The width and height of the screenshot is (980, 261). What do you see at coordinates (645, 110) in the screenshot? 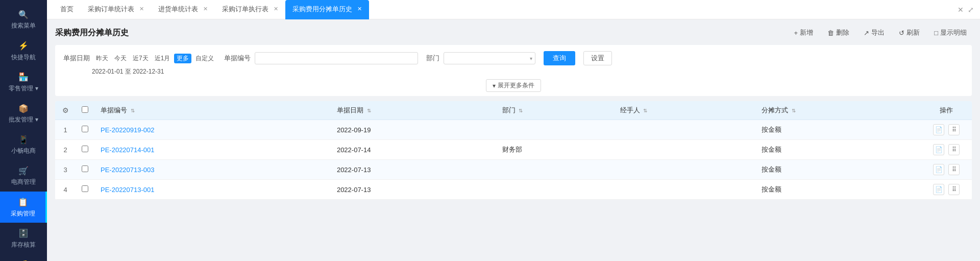
I see `sort-icon-handler: ⇅` at bounding box center [645, 110].